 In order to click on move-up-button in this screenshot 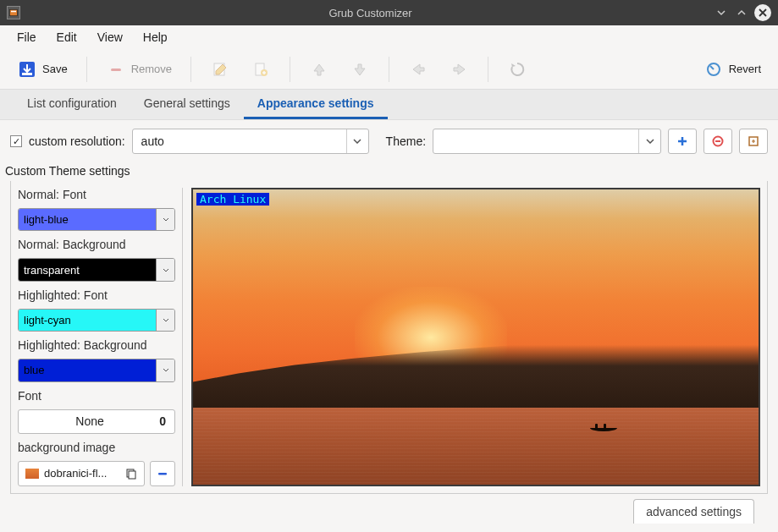, I will do `click(319, 69)`.